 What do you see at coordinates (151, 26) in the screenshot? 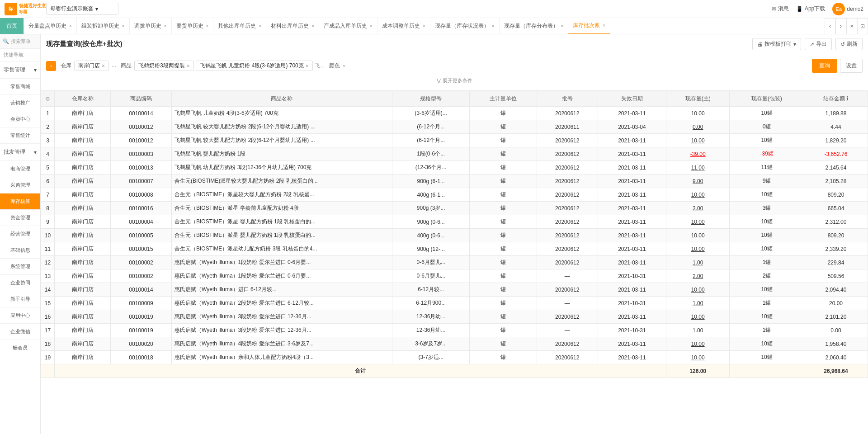
I see `tab-mix: 调拨单历史 ×` at bounding box center [151, 26].